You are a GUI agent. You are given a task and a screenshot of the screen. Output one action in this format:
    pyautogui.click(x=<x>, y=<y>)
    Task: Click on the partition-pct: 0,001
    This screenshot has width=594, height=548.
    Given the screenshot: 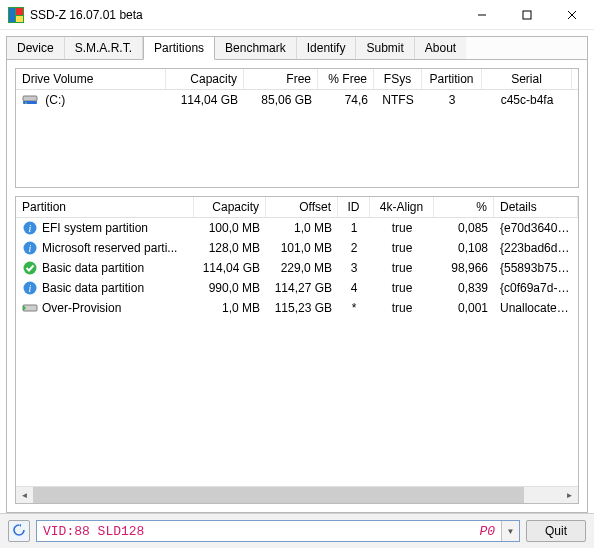 What is the action you would take?
    pyautogui.click(x=464, y=308)
    